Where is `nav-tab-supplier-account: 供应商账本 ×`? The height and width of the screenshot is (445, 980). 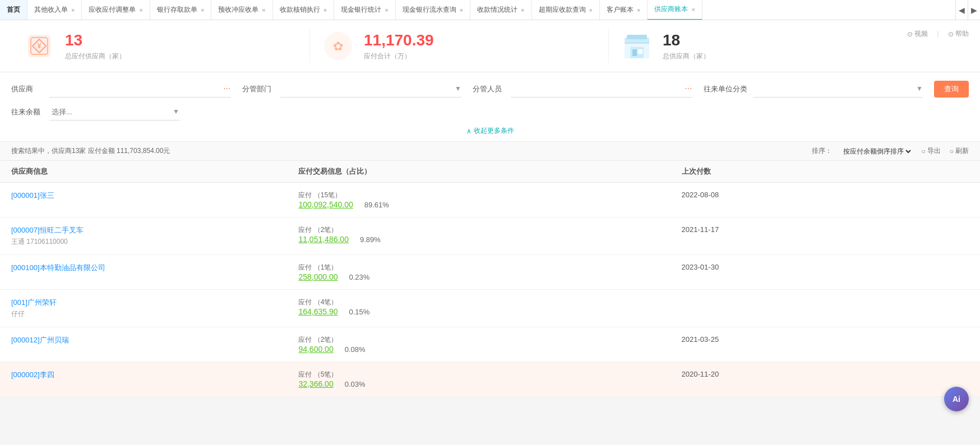 nav-tab-supplier-account: 供应商账本 × is located at coordinates (675, 10).